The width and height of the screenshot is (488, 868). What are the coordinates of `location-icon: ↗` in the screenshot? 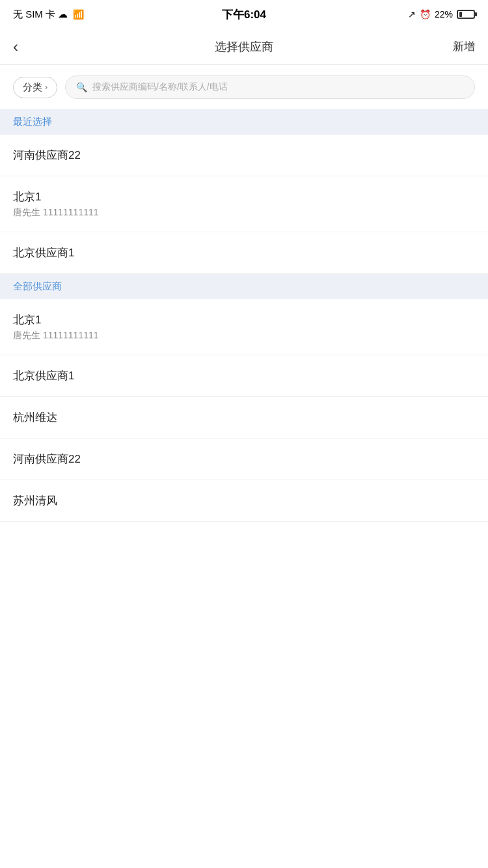 It's located at (412, 14).